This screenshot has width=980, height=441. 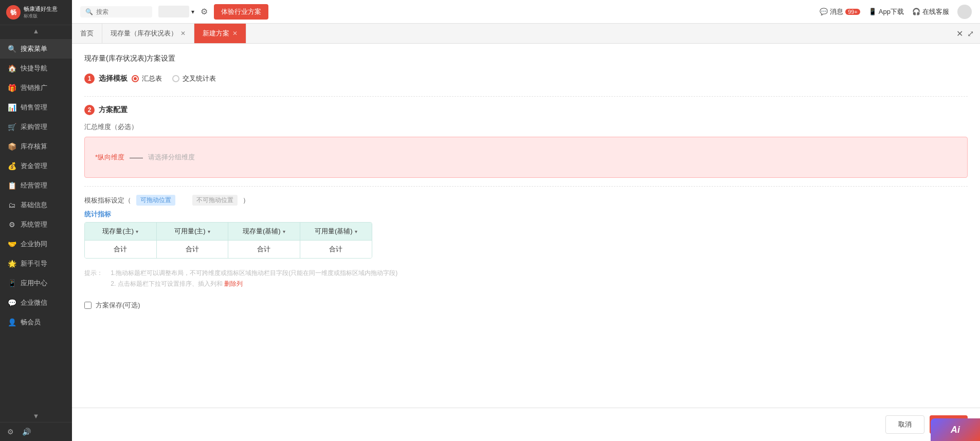 What do you see at coordinates (334, 231) in the screenshot?
I see `stats-col4-label: 可用量(基辅)` at bounding box center [334, 231].